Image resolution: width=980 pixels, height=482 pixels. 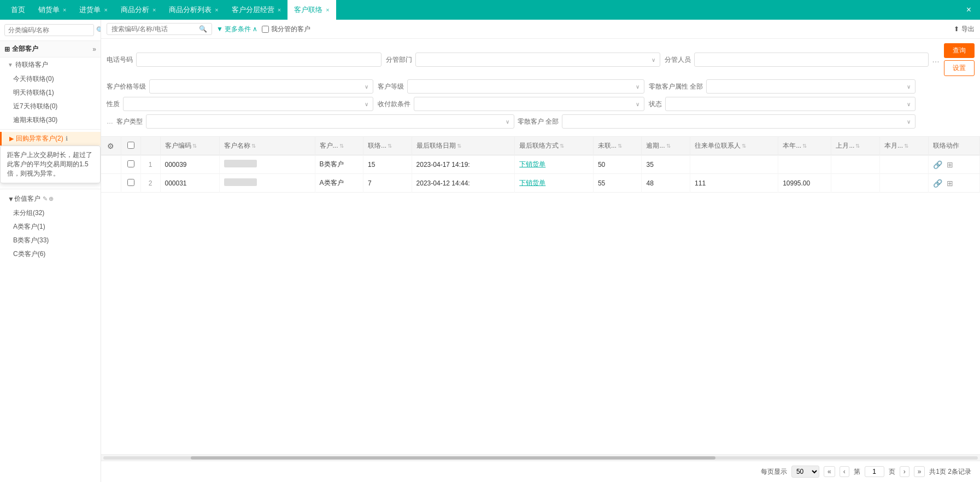 I want to click on sort-overdue-icon: ⇅, so click(x=668, y=146).